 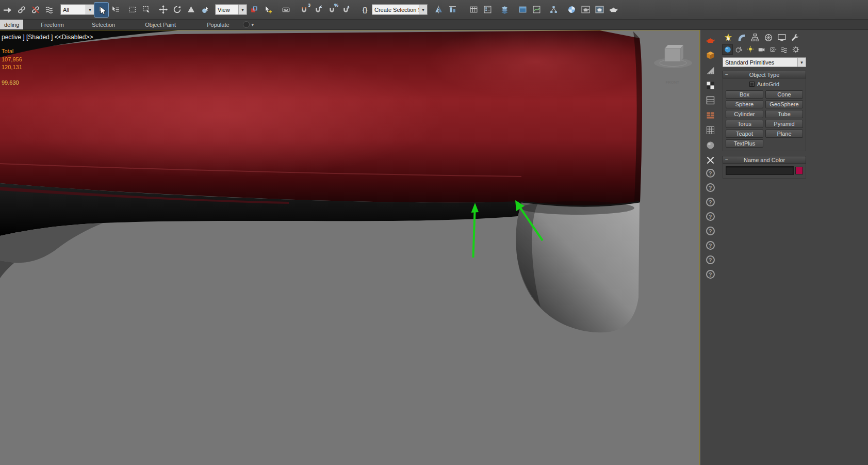 I want to click on select-and-scale-icon, so click(x=191, y=10).